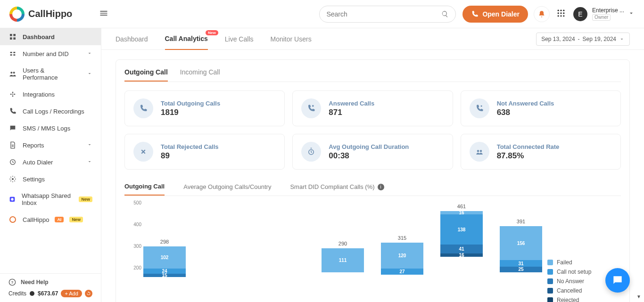  Describe the element at coordinates (50, 162) in the screenshot. I see `sidebar-item-auto-dialer: Auto Dialer` at that location.